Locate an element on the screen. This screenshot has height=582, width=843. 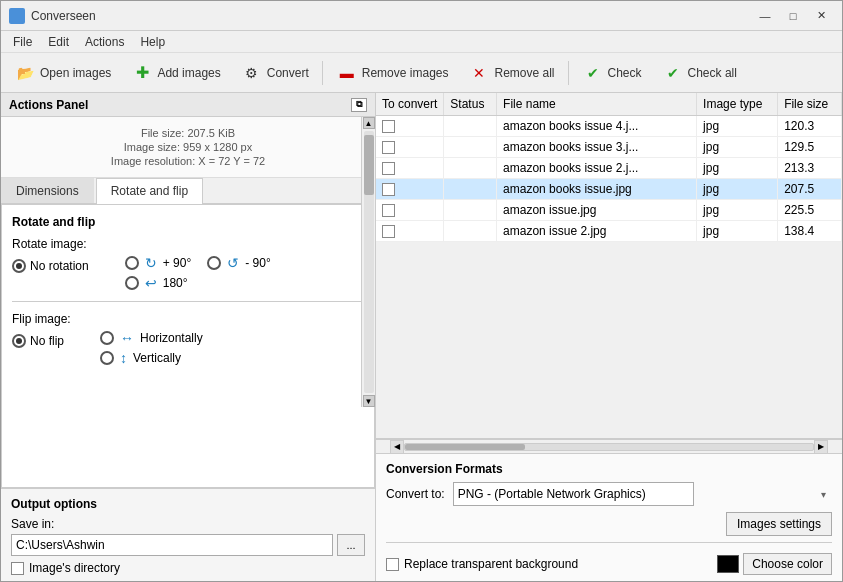
check-all-button: ✔ Check all is located at coordinates (700, 73).